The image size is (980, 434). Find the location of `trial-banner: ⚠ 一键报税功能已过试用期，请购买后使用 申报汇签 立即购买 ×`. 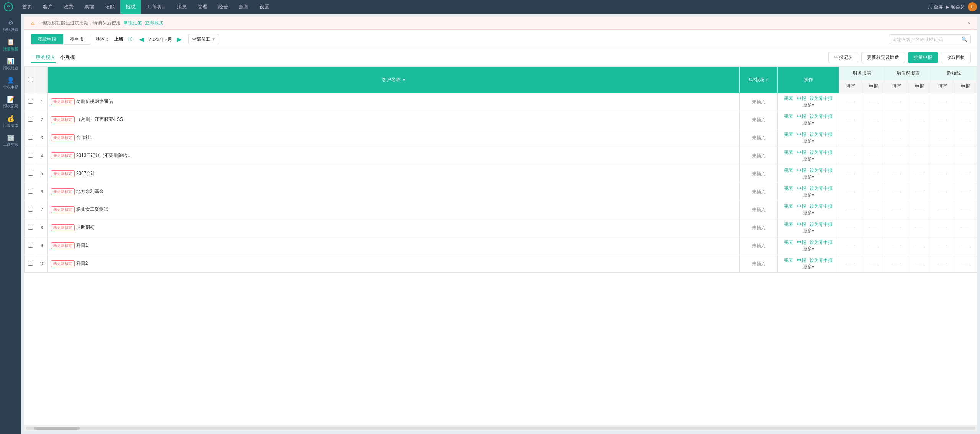

trial-banner: ⚠ 一键报税功能已过试用期，请购买后使用 申报汇签 立即购买 × is located at coordinates (501, 23).